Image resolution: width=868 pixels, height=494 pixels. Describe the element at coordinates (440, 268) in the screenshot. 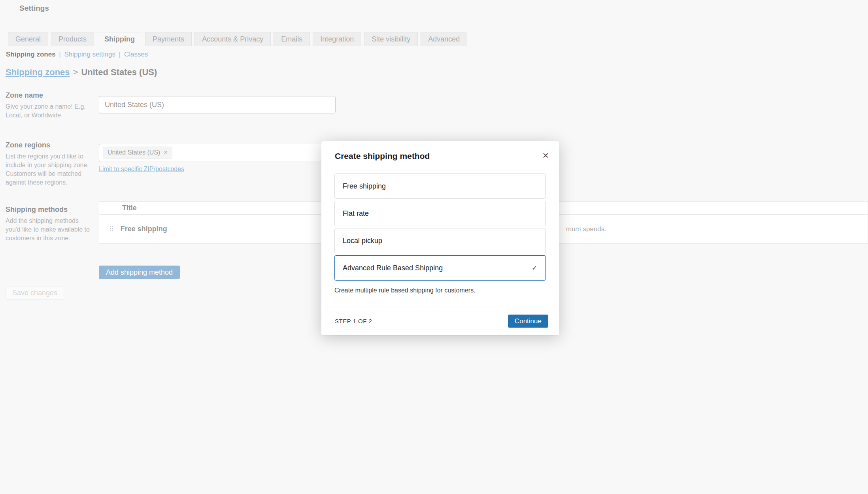

I see `option-advanced-rule-based-shipping: Advanced Rule Based Shipping ✓` at that location.